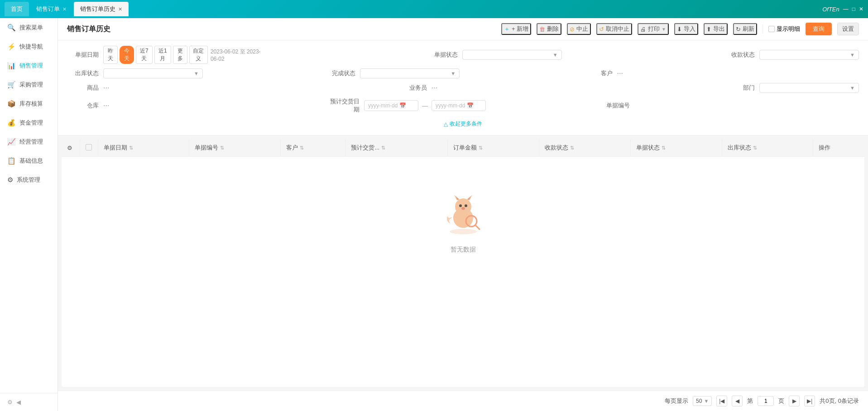 The height and width of the screenshot is (411, 868). I want to click on th-date-sort: ⇅, so click(131, 148).